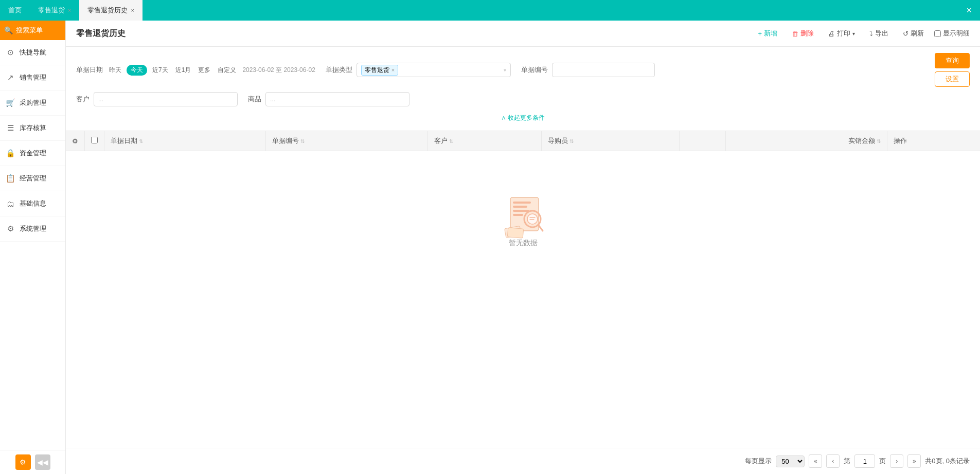 This screenshot has width=980, height=474. Describe the element at coordinates (558, 141) in the screenshot. I see `th-guide-label: 导购员` at that location.